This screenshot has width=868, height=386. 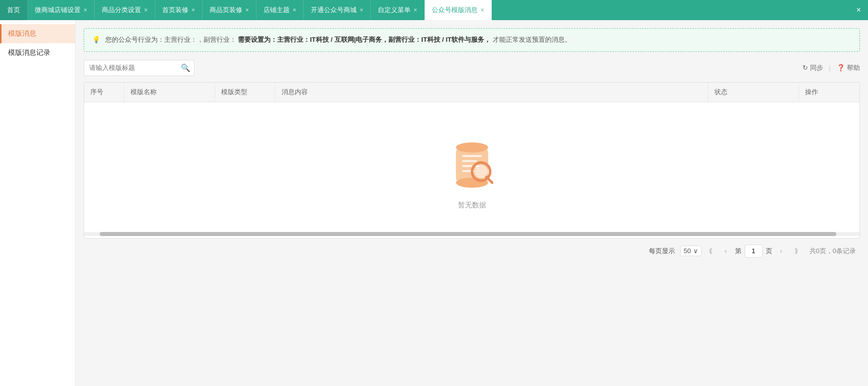 I want to click on top-nav: 首页微商城店铺设置×商品分类设置×首页装修×商品页装修×店铺主题×开通公众号商城…, so click(x=434, y=10).